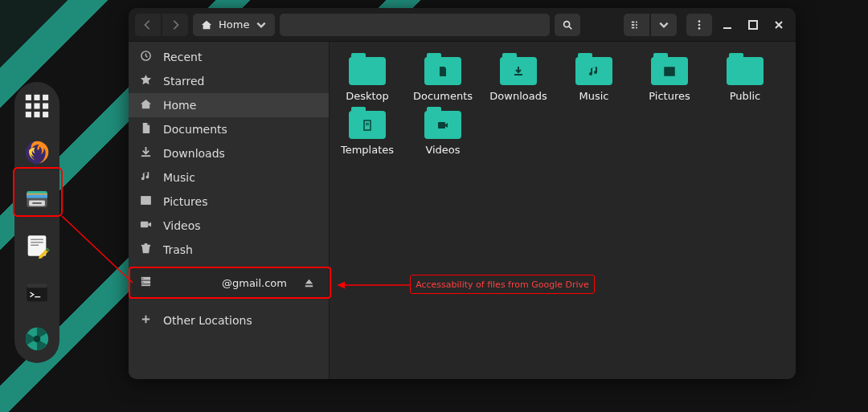  I want to click on doc-icon, so click(146, 129).